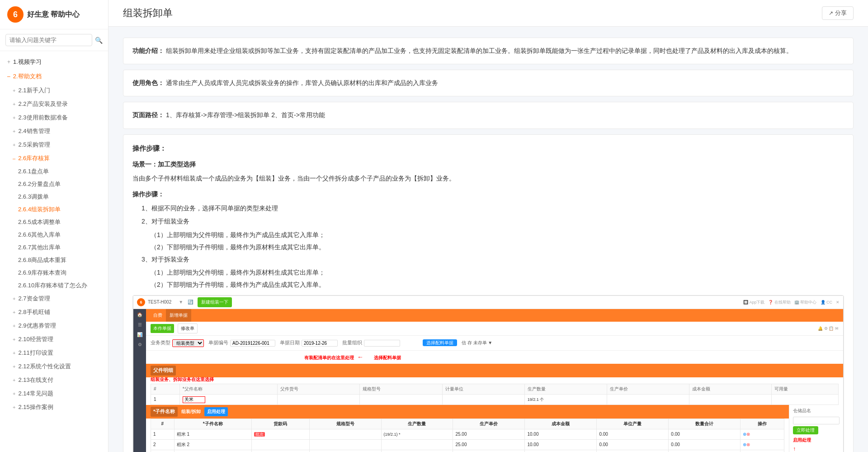  What do you see at coordinates (762, 445) in the screenshot?
I see `mock-sub-cell-2-ops: ⊕⊗` at bounding box center [762, 445].